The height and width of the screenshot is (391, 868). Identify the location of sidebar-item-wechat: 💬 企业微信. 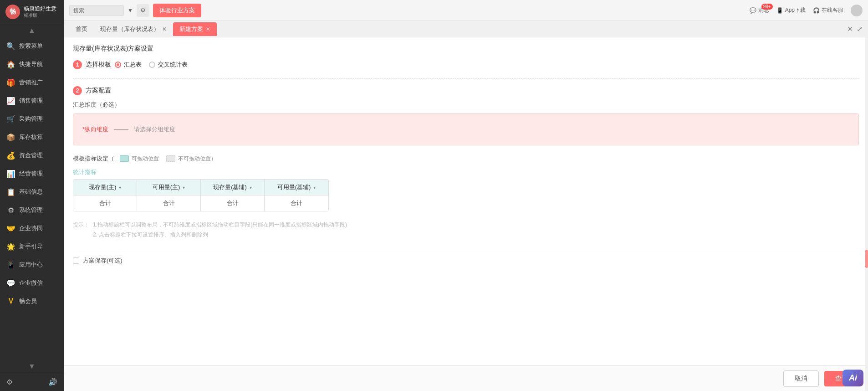
(32, 283).